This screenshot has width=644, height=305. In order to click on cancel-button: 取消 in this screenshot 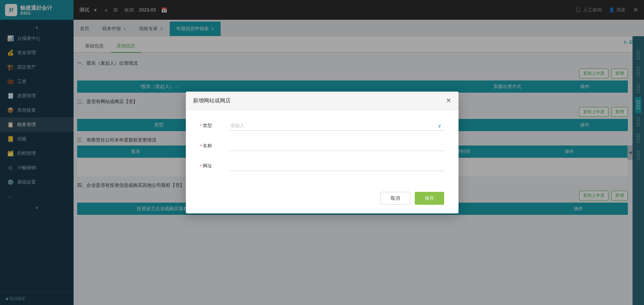, I will do `click(395, 198)`.